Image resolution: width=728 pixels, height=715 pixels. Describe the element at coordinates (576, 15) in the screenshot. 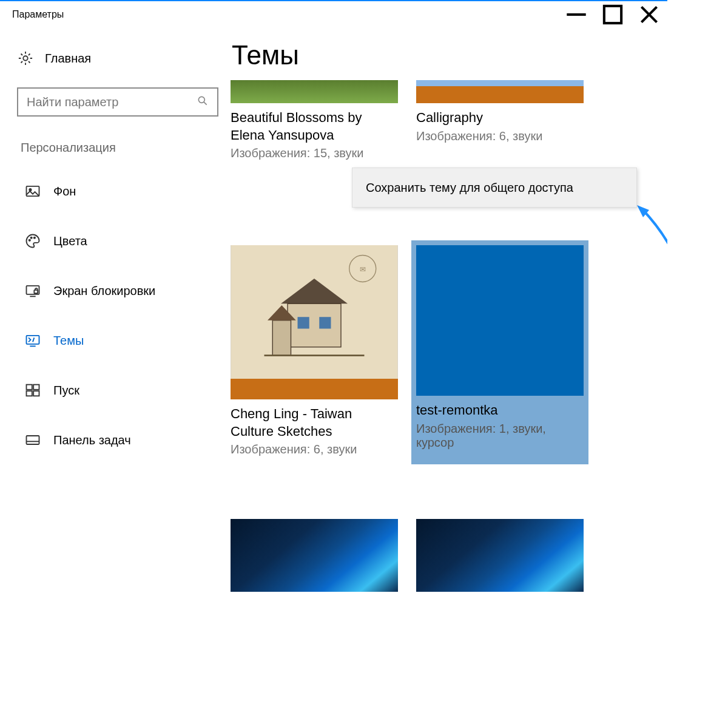

I see `minimize-button` at that location.